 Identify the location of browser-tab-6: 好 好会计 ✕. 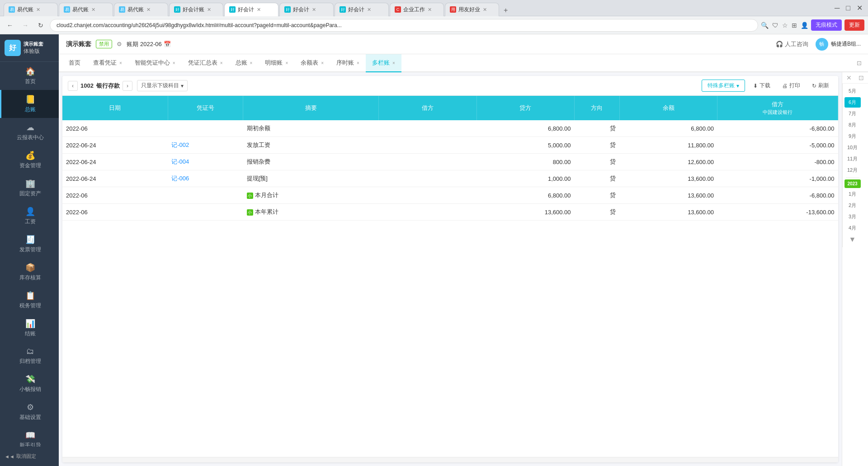
(307, 9).